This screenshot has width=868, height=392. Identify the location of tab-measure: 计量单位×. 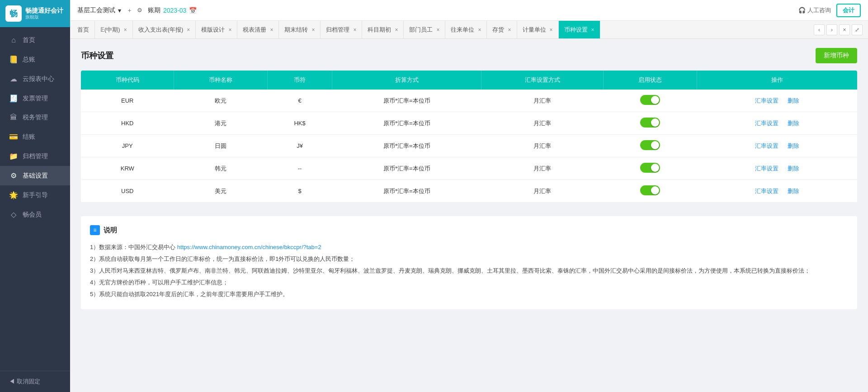
(538, 30).